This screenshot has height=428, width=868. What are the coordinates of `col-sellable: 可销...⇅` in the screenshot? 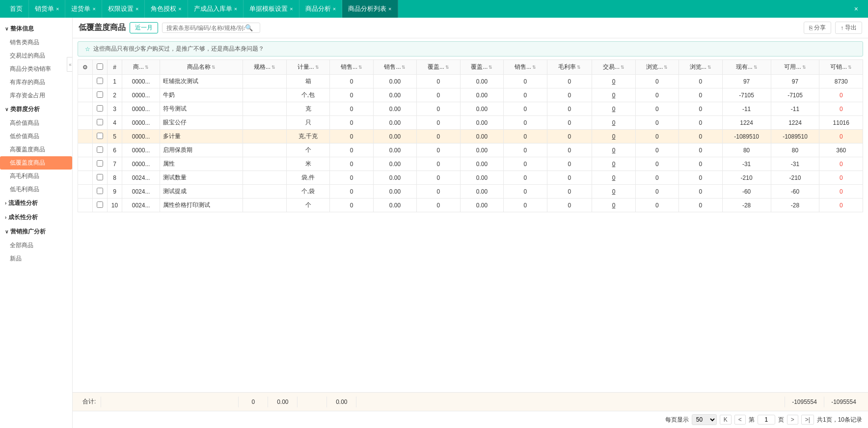 It's located at (841, 67).